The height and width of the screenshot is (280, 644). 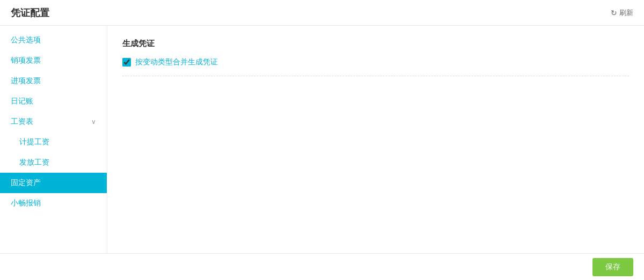 I want to click on sidebar-item-accrued-salary: 计提工资, so click(x=54, y=142).